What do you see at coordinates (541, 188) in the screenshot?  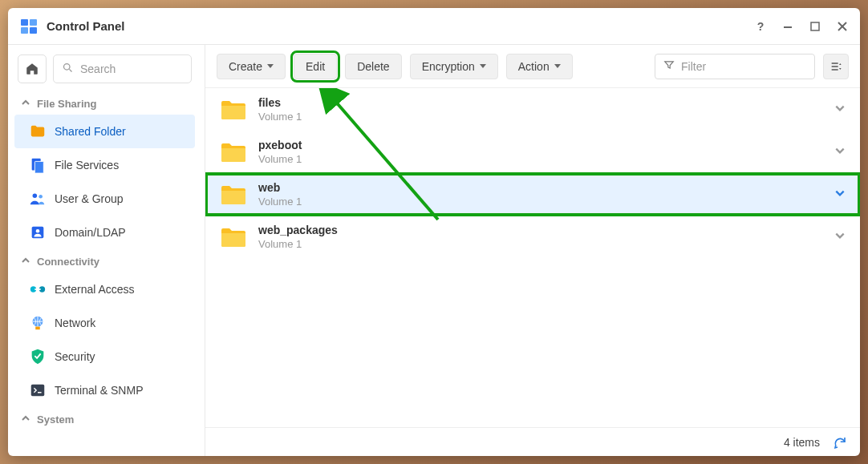 I see `folder-name: web` at bounding box center [541, 188].